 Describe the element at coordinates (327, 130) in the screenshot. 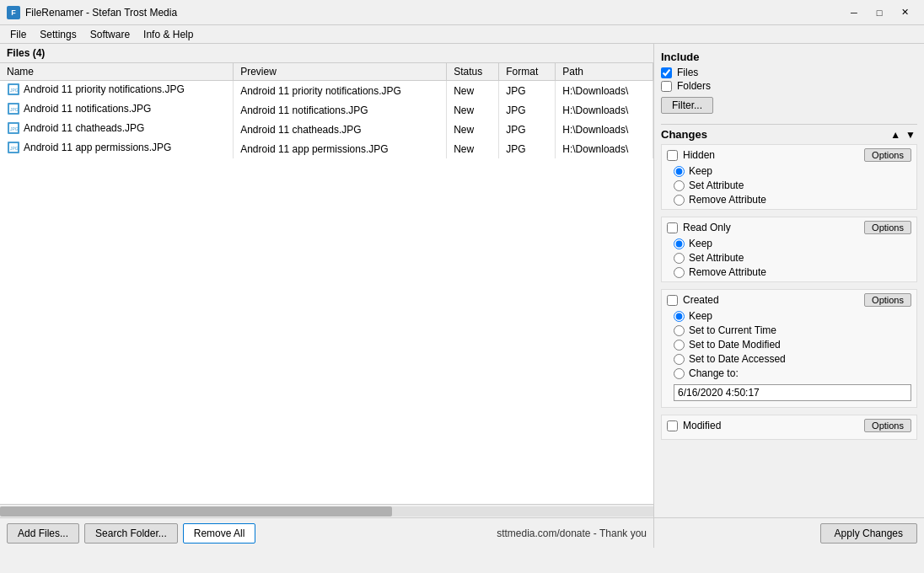

I see `table-row: JPG Android 11 chatheads.JPG Android 11 …` at that location.